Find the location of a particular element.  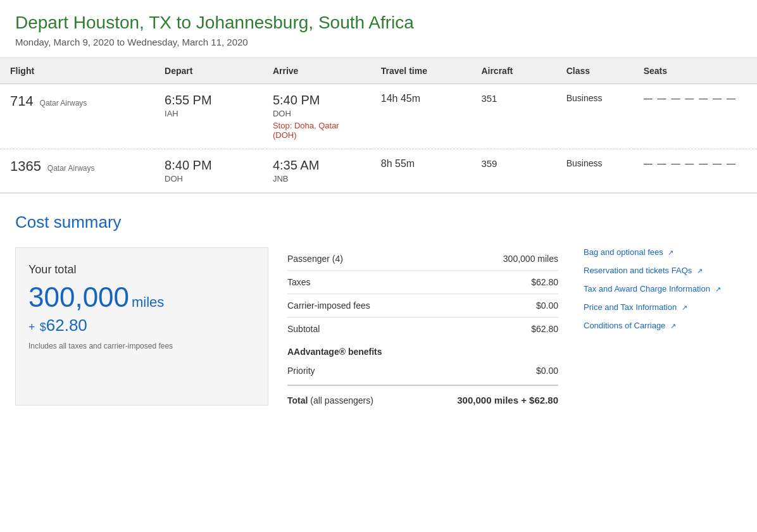

depart-time-1: 8:40 PM is located at coordinates (209, 166).